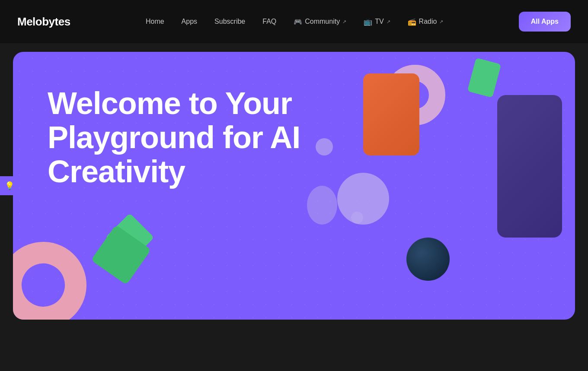  I want to click on nav-apps: Apps, so click(189, 22).